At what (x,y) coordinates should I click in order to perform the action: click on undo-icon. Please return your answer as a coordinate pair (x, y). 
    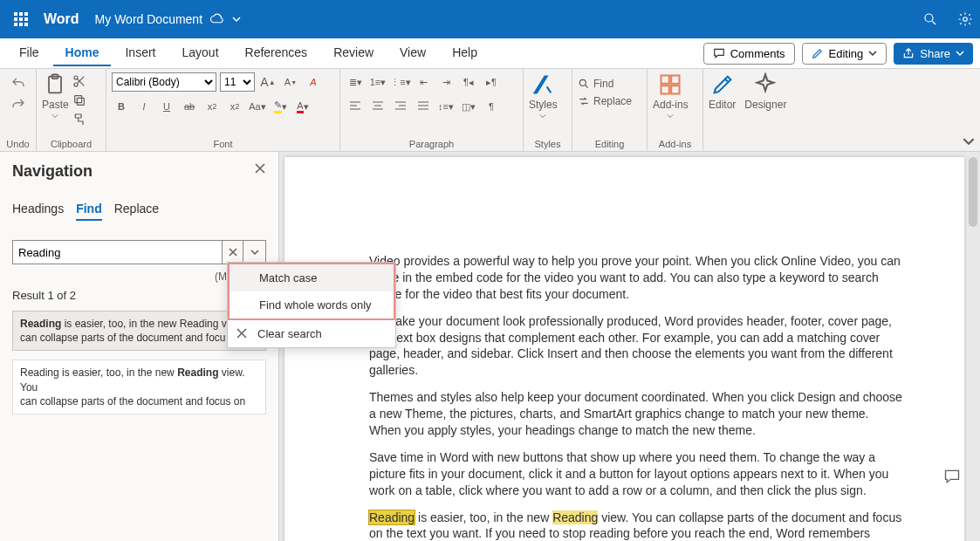
    Looking at the image, I should click on (18, 84).